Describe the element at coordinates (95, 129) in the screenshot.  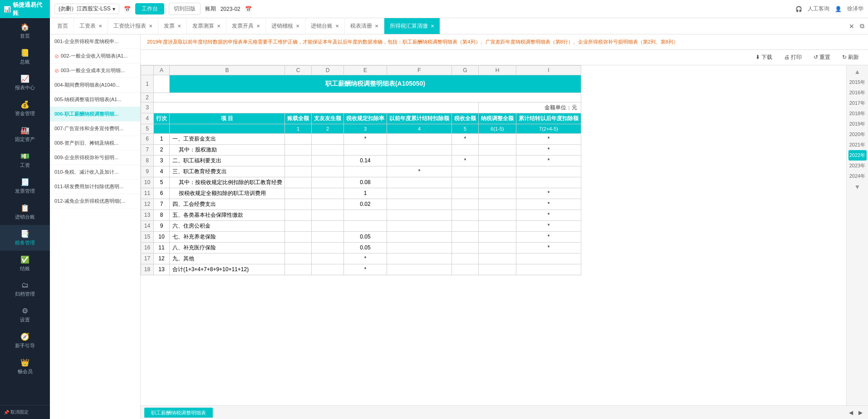
I see `form-list-item-007: 007-广告宣传和业务宣传费明...` at that location.